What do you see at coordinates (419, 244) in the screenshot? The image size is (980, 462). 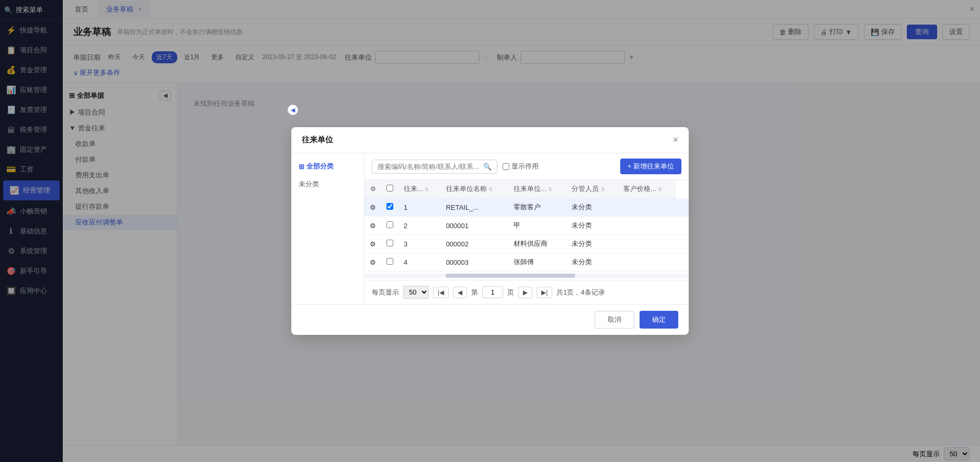 I see `row-num: 3` at bounding box center [419, 244].